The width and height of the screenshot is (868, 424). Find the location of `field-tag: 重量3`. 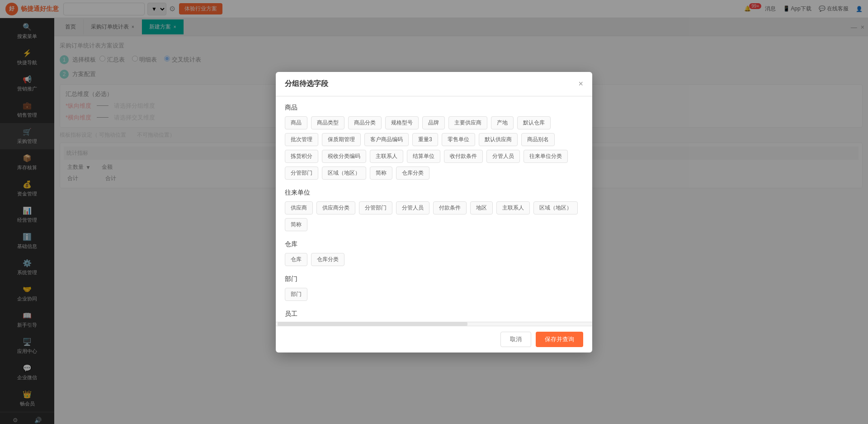

field-tag: 重量3 is located at coordinates (425, 139).